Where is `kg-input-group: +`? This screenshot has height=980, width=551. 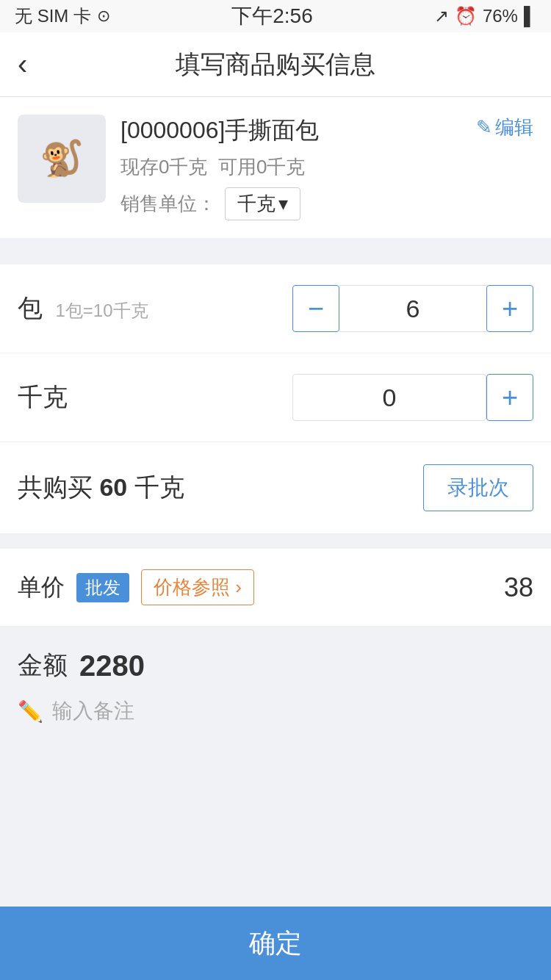 kg-input-group: + is located at coordinates (413, 397).